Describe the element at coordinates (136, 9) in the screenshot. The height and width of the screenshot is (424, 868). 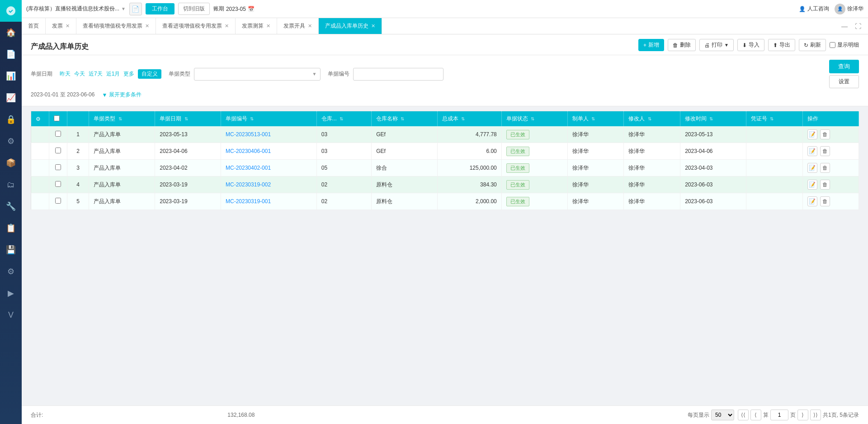
I see `doc-icon-btn: 📄` at that location.